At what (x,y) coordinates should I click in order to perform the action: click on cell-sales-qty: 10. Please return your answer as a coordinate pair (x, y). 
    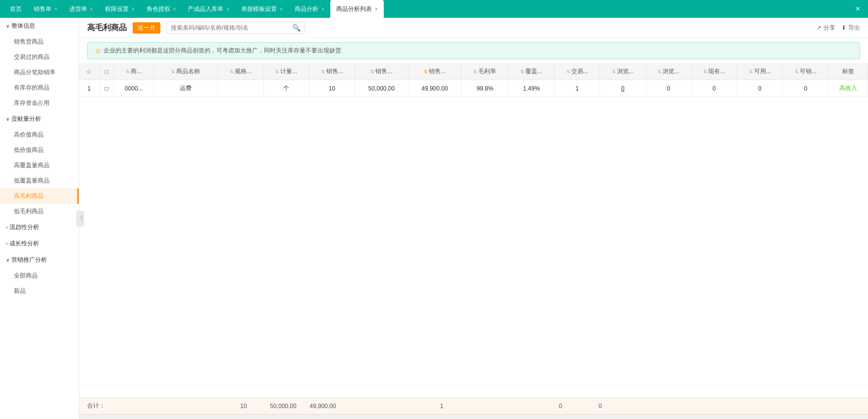
    Looking at the image, I should click on (332, 89).